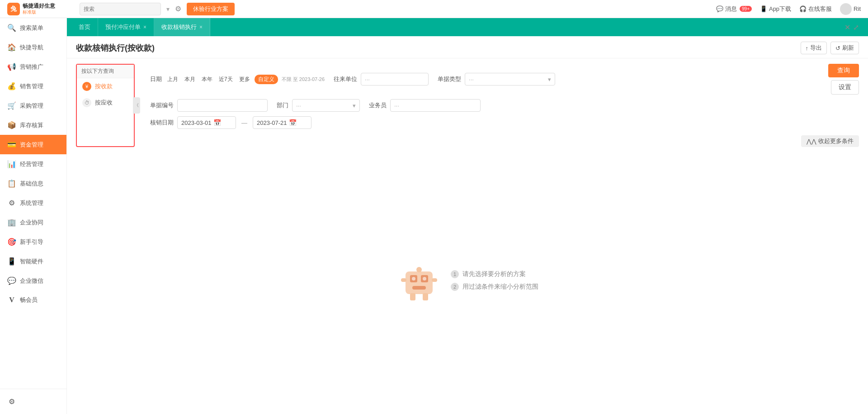  I want to click on tab-prepay-close: ×, so click(145, 27).